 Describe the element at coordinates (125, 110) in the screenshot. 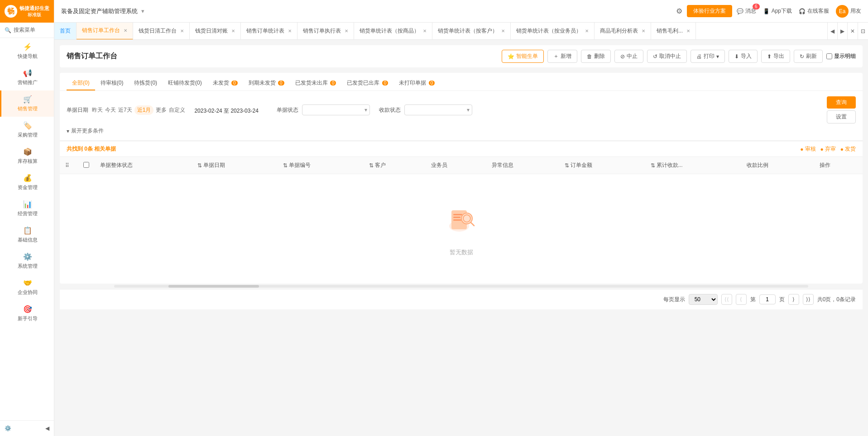

I see `shortcut-7days: 近7天` at that location.